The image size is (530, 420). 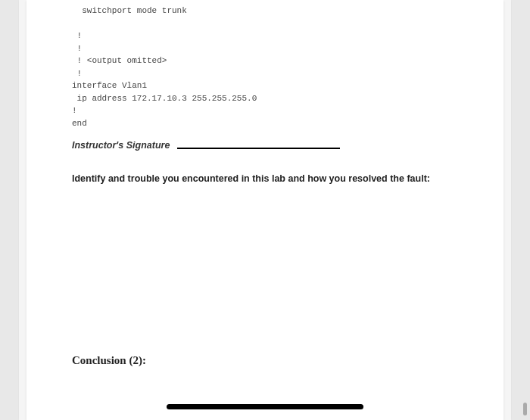 I want to click on signature-label: Instructor's Signature, so click(x=121, y=145).